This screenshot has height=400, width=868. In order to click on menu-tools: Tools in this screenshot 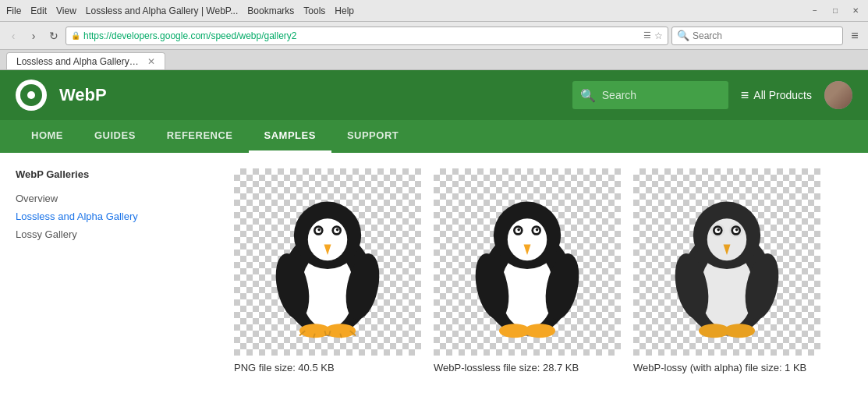, I will do `click(314, 11)`.